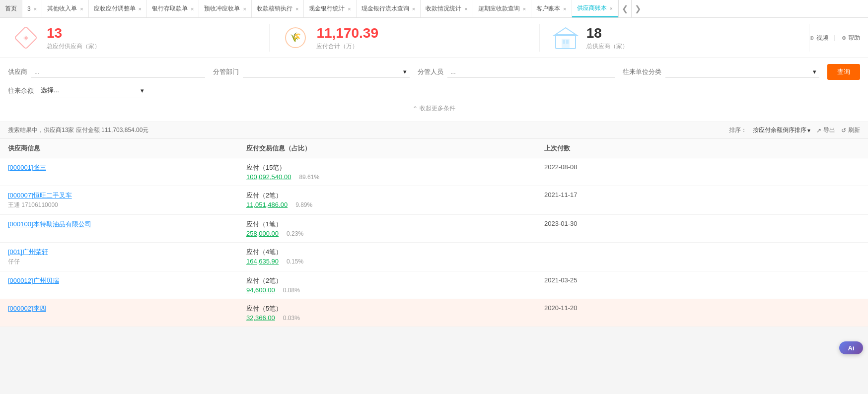  I want to click on tx-info-cell: 应付（1笔）258,000.000.23%, so click(387, 229).